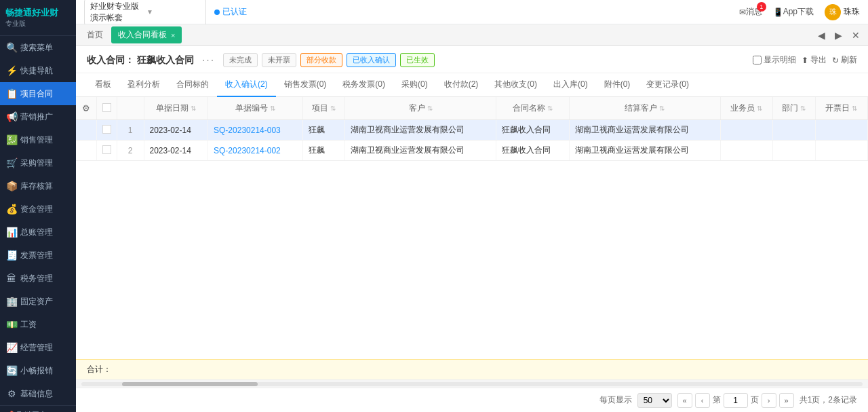 The image size is (868, 412). Describe the element at coordinates (662, 109) in the screenshot. I see `sort-settlecustomer-icon: ⇅` at that location.